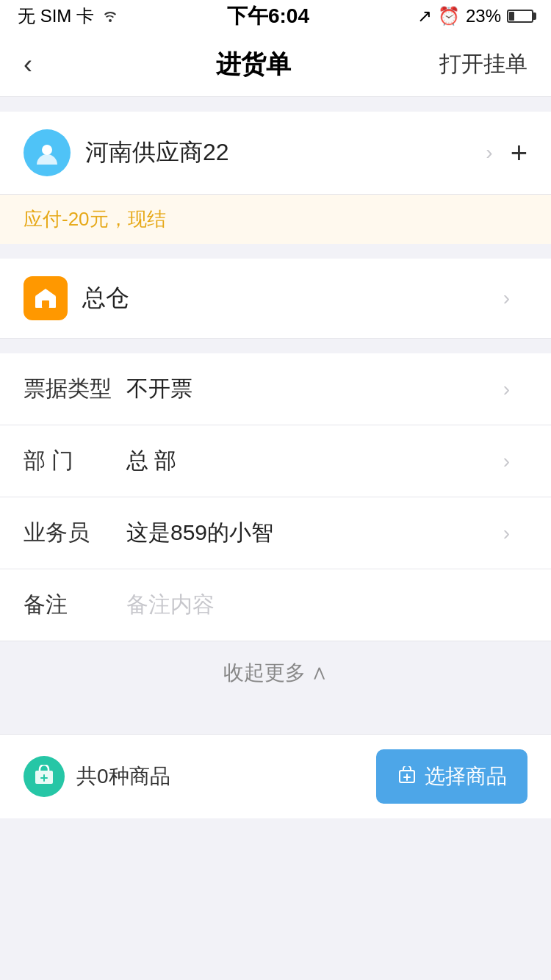 Image resolution: width=551 pixels, height=980 pixels. I want to click on collapse-label: 收起更多 ∧, so click(276, 673).